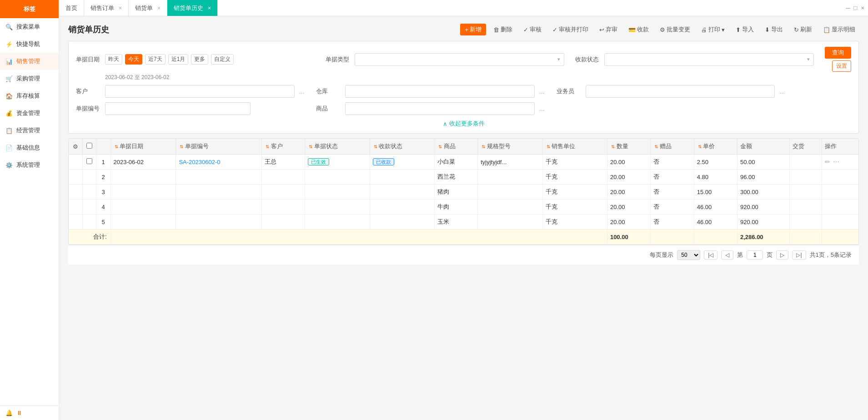 This screenshot has height=420, width=868. What do you see at coordinates (72, 8) in the screenshot?
I see `tab-home: 首页` at bounding box center [72, 8].